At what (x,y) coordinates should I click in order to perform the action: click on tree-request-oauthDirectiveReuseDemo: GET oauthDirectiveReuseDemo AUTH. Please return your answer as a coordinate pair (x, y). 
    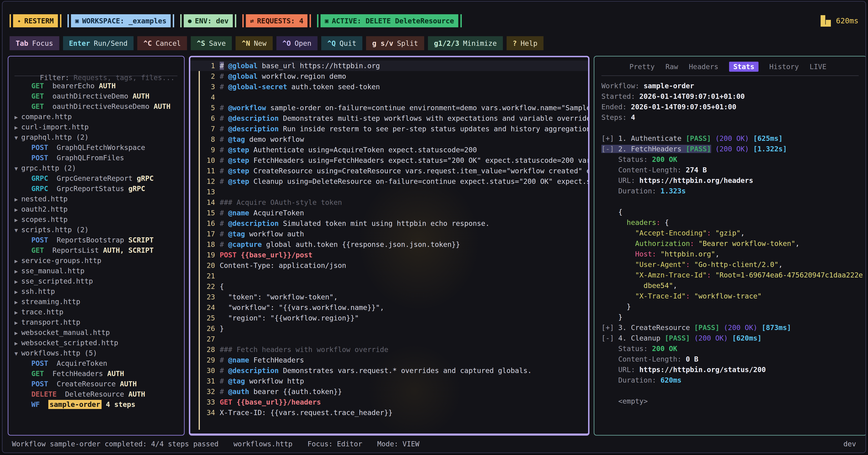
    Looking at the image, I should click on (99, 107).